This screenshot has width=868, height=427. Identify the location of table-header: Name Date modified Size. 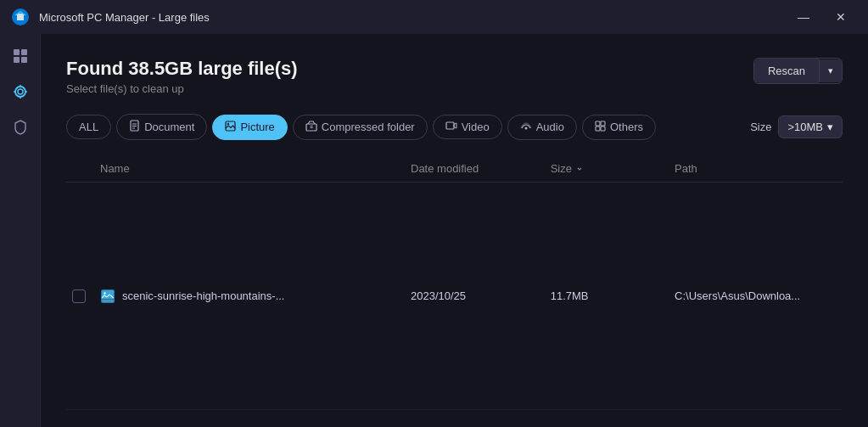
(455, 169).